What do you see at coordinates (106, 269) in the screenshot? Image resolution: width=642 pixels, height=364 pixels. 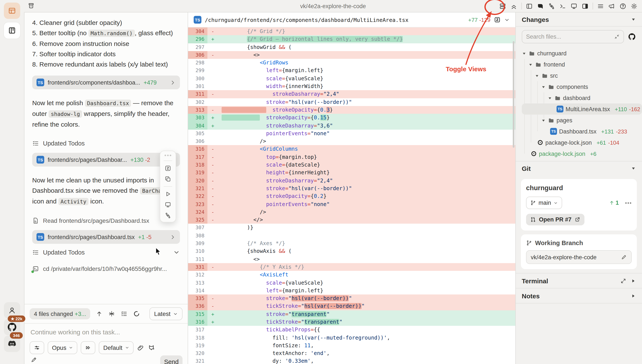 I see `terminal-command-row: cd /private/var/folders/10/h7w0q46556ggr…` at bounding box center [106, 269].